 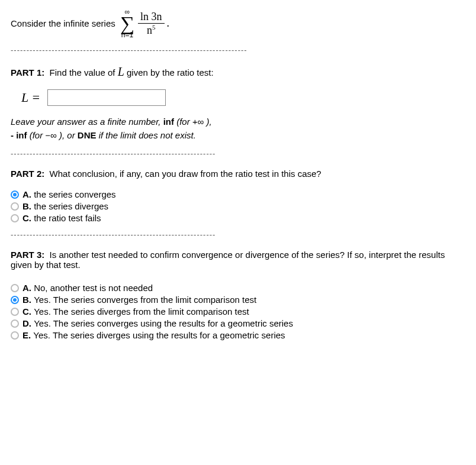 I want to click on sigma-wrap: ∞ ∑ n=1, so click(x=127, y=24).